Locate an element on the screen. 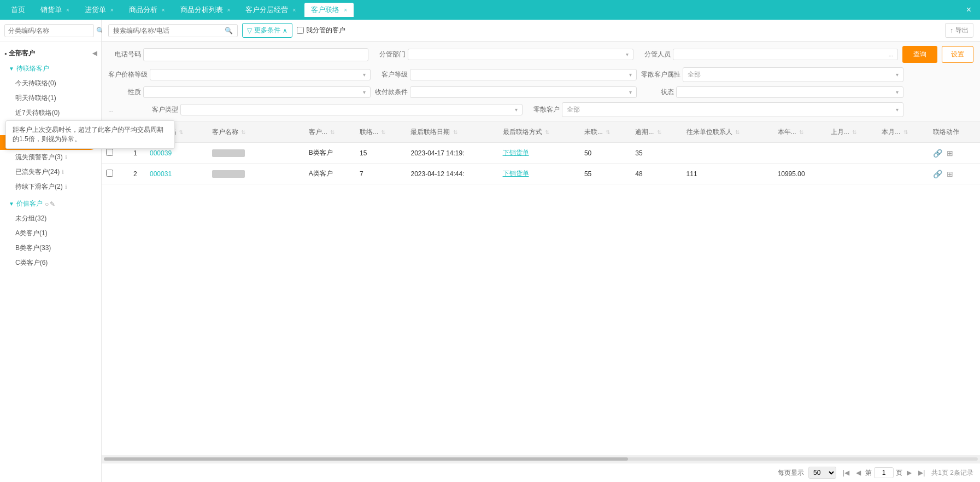 The image size is (980, 482). filter-bar: 🔍 ▽ 更多条件 ∧ 我分管的客户 ↑ 导出 is located at coordinates (541, 31).